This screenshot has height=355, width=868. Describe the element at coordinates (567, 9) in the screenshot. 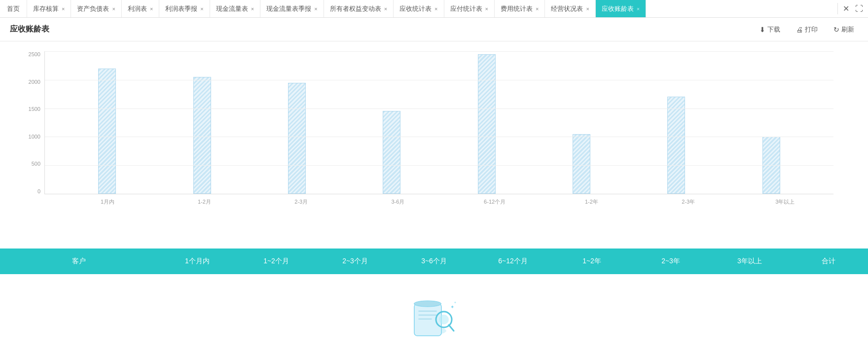

I see `tab-label-operation-status: 经营状况表` at that location.